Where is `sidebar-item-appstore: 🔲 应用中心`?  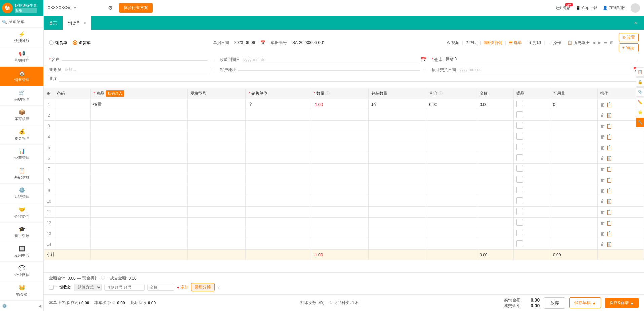 sidebar-item-appstore: 🔲 应用中心 is located at coordinates (22, 252).